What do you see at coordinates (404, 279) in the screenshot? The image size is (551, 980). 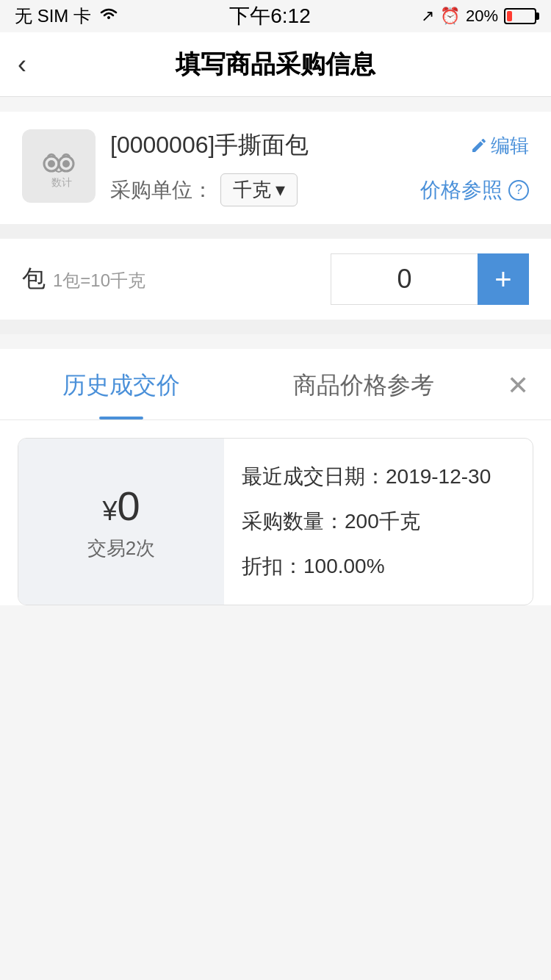 I see `quantity-input` at bounding box center [404, 279].